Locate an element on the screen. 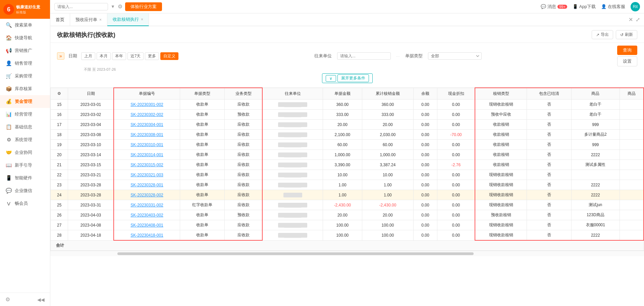 This screenshot has width=644, height=306. doc-no-link: SK-20230328-001 is located at coordinates (147, 185).